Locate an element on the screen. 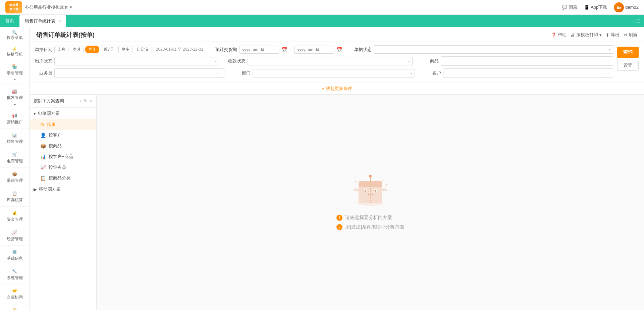  expected-end-input is located at coordinates (314, 50).